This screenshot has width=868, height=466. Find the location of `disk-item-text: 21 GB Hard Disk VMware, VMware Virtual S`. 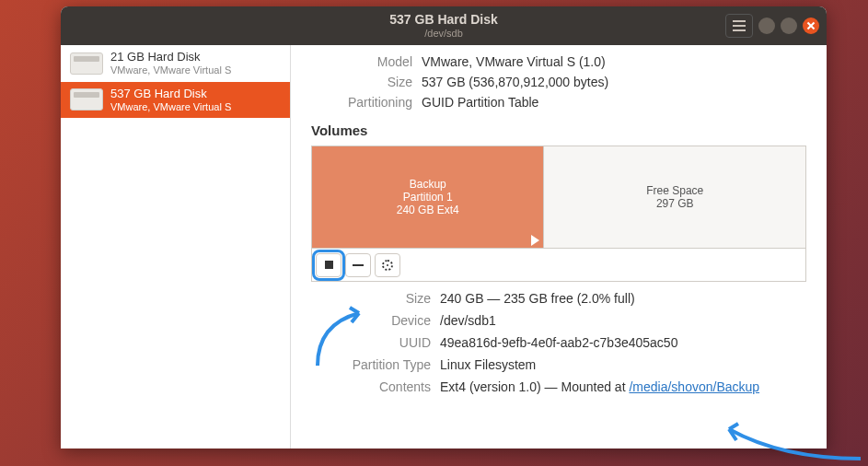

disk-item-text: 21 GB Hard Disk VMware, VMware Virtual S is located at coordinates (171, 64).